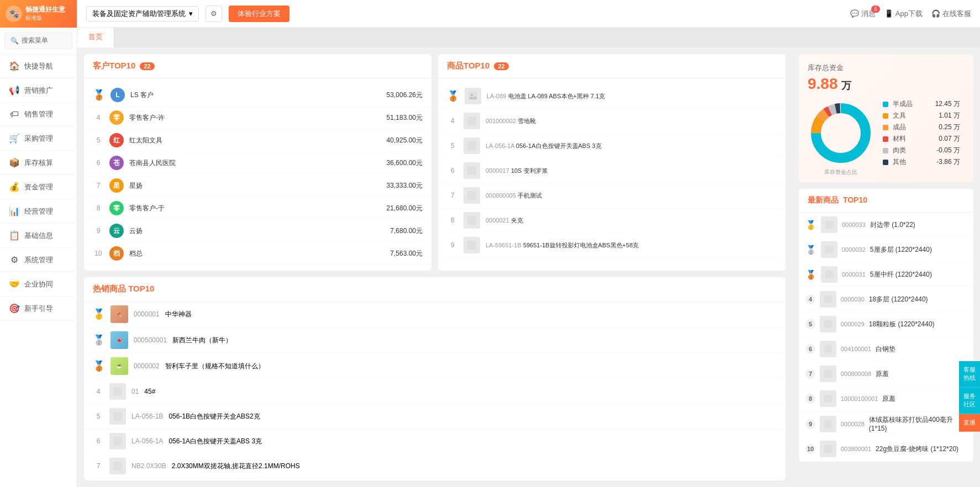  What do you see at coordinates (860, 399) in the screenshot?
I see `item-code: 10000100001` at bounding box center [860, 399].